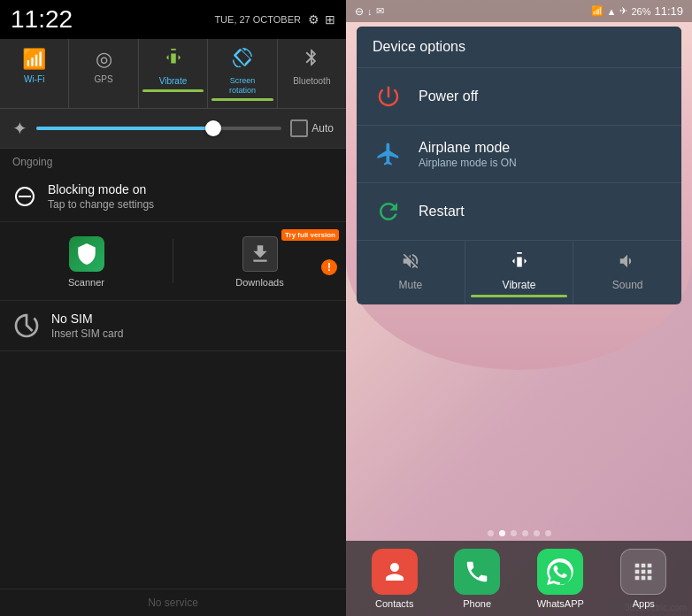 This screenshot has height=616, width=692. Describe the element at coordinates (173, 60) in the screenshot. I see `vibrate-icon` at that location.